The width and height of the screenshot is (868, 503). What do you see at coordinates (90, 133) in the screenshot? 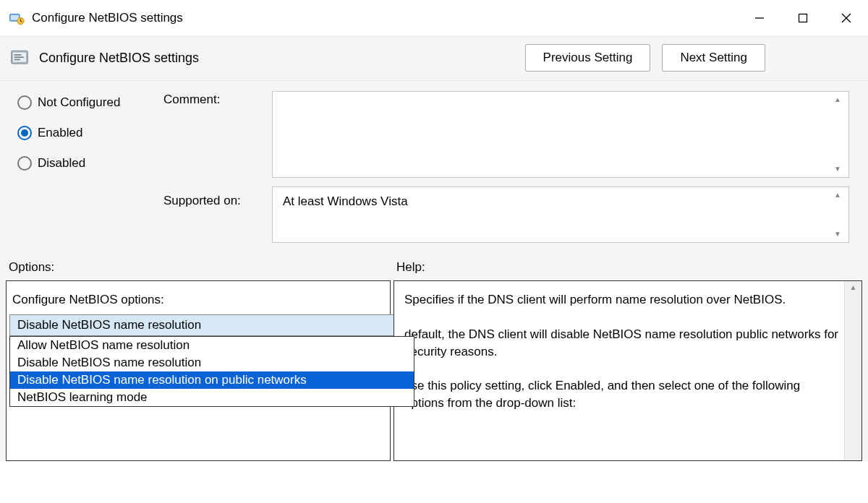
I see `radio-enabled: Enabled` at bounding box center [90, 133].